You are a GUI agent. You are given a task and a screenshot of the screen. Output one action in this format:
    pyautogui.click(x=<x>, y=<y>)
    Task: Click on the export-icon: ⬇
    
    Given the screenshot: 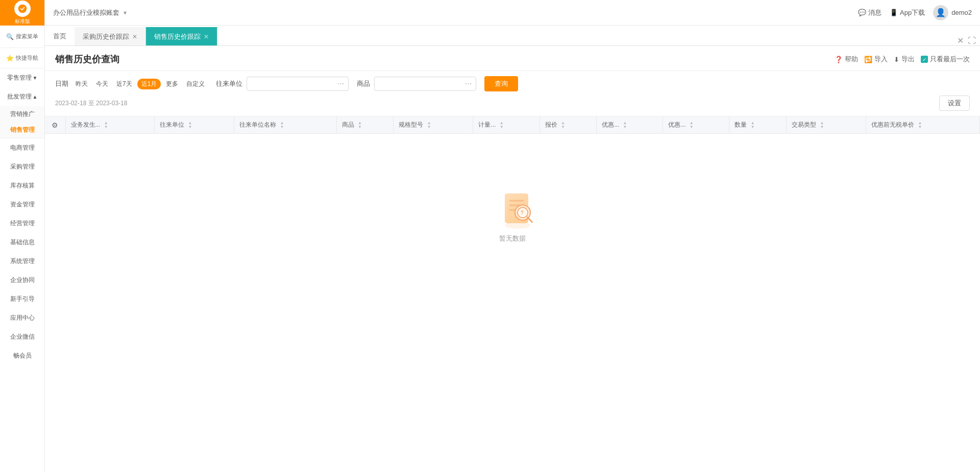 What is the action you would take?
    pyautogui.click(x=896, y=59)
    